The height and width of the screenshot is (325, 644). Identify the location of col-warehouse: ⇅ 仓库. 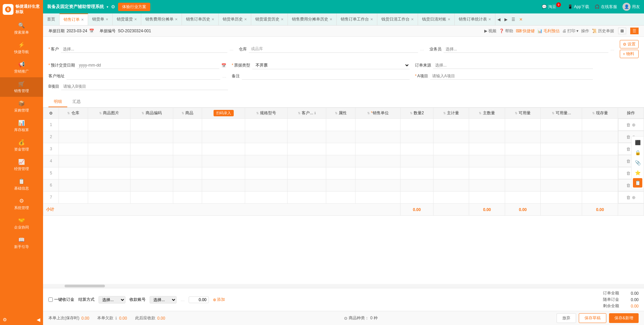
(73, 113).